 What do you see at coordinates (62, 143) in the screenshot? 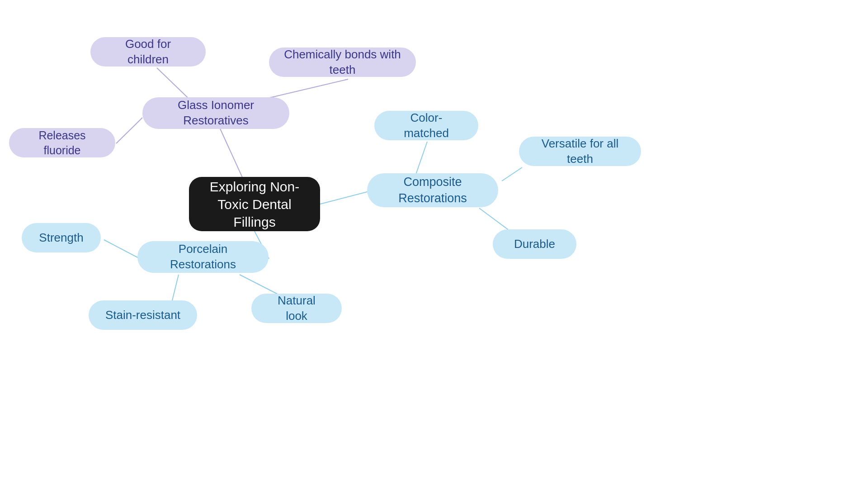
I see `releases-fluoride-node: Releases fluoride` at bounding box center [62, 143].